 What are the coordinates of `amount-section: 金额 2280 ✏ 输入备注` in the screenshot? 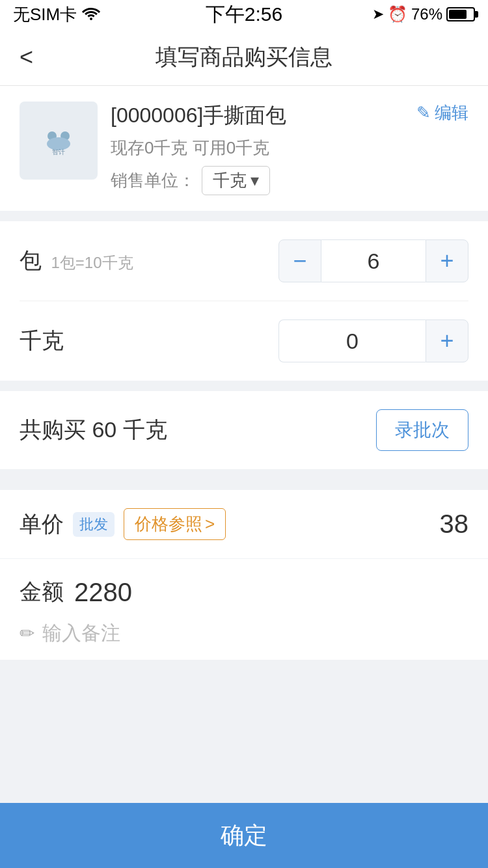 It's located at (244, 609).